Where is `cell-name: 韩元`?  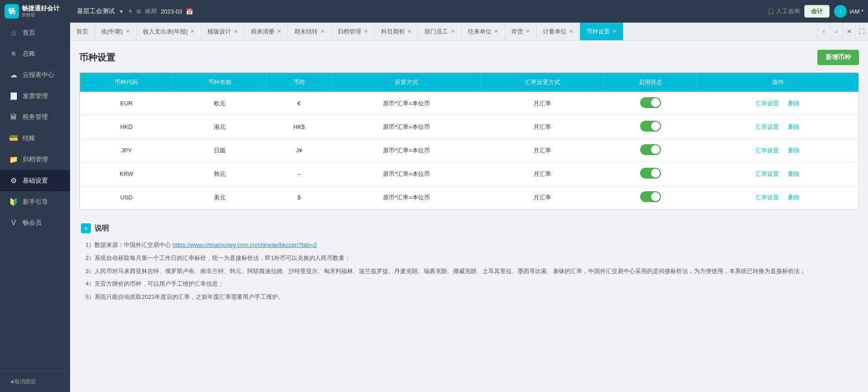
cell-name: 韩元 is located at coordinates (220, 174).